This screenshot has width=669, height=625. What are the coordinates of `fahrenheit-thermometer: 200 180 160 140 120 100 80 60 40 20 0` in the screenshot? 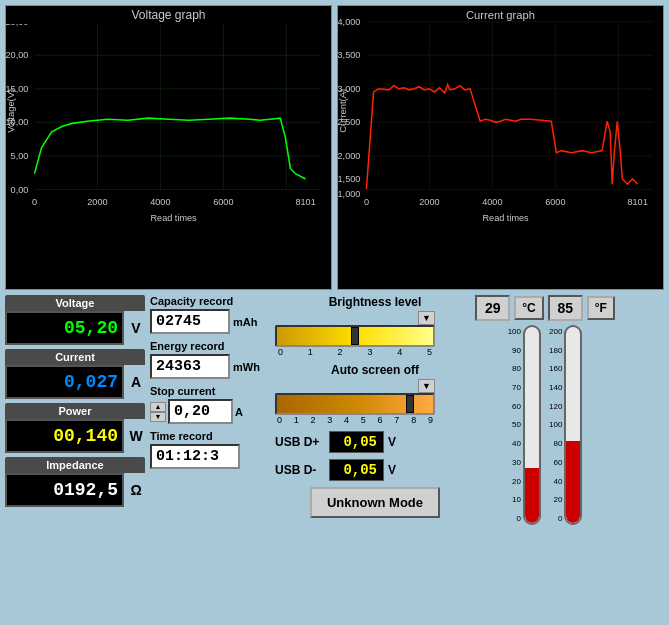 It's located at (566, 472).